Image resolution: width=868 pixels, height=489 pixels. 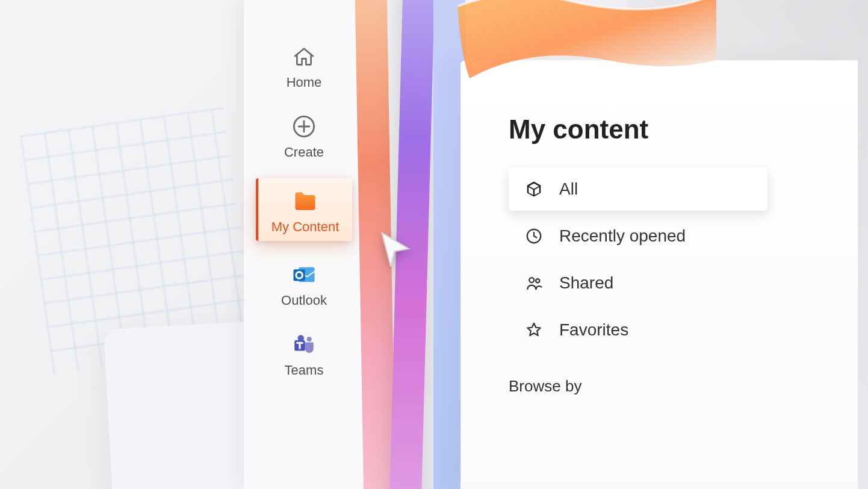 I want to click on sidebar-item-my-content: My Content, so click(x=304, y=210).